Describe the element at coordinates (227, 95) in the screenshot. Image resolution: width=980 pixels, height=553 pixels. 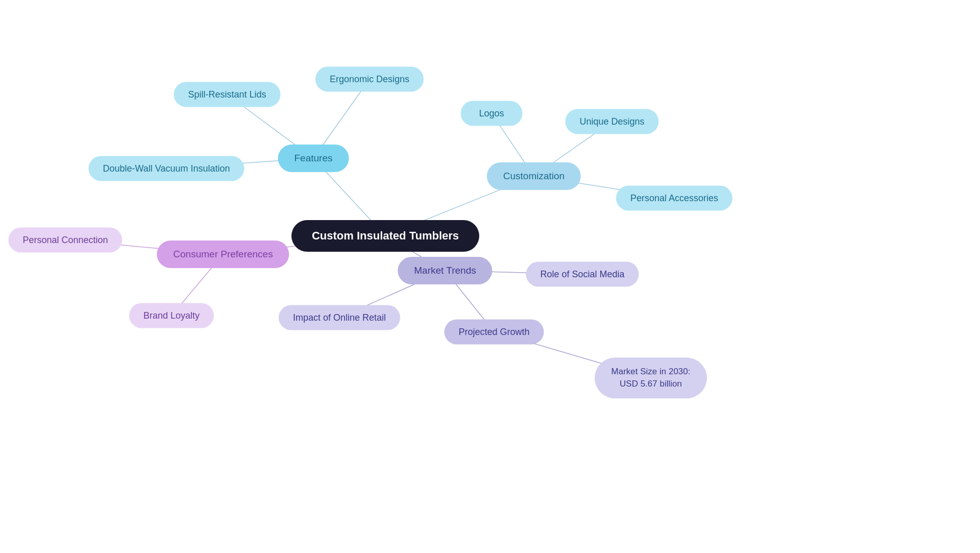
I see `spill-resistant-lids-node: Spill-Resistant Lids` at that location.